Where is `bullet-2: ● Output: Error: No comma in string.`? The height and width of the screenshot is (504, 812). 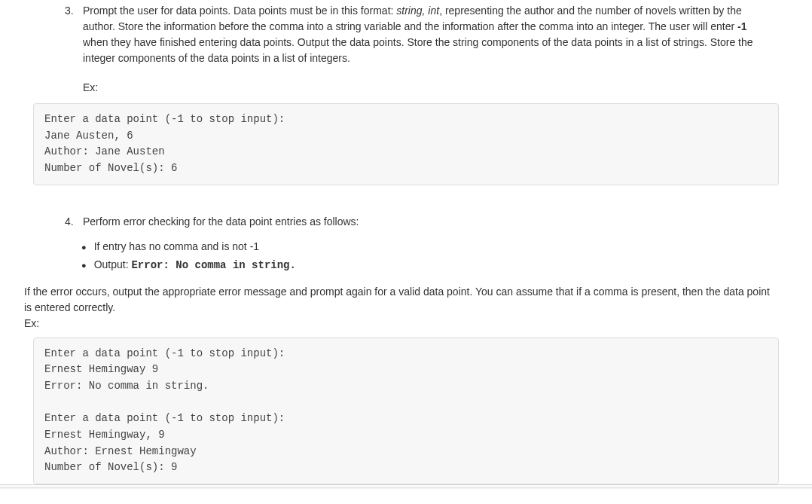 bullet-2: ● Output: Error: No comma in string. is located at coordinates (435, 265).